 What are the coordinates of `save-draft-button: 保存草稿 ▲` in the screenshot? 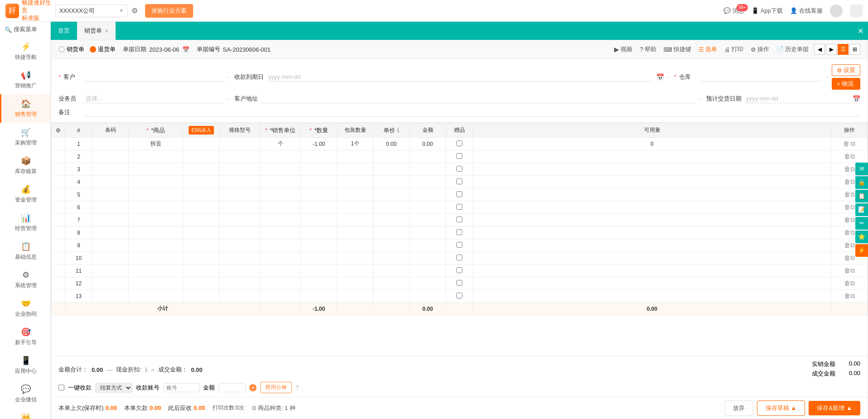 It's located at (781, 408).